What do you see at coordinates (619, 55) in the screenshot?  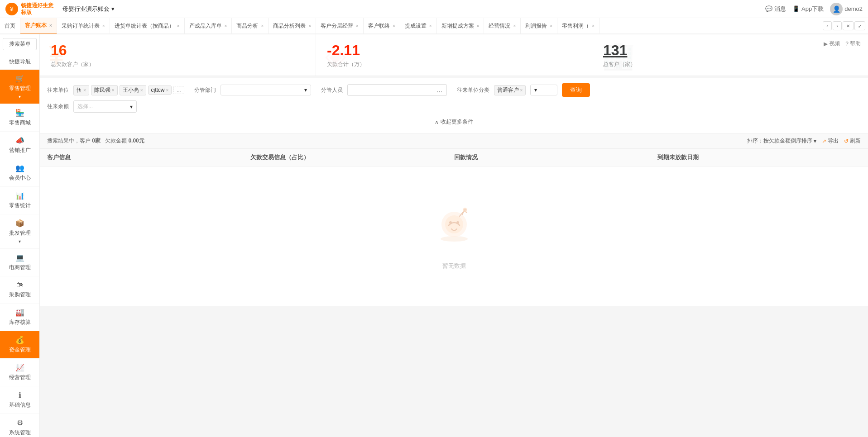 I see `card3-bg-icon: 🏢` at bounding box center [619, 55].